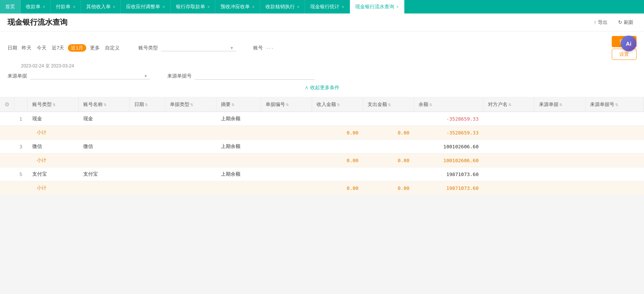 This screenshot has height=294, width=644. What do you see at coordinates (263, 48) in the screenshot?
I see `account-filter: 账号 ···` at bounding box center [263, 48].